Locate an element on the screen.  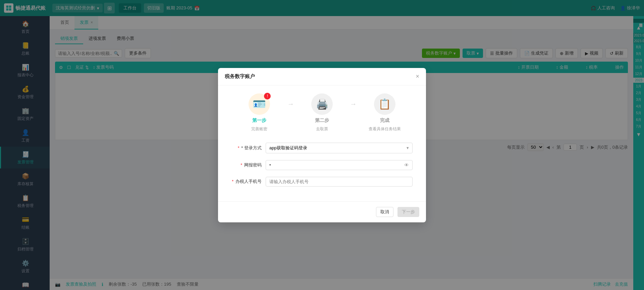
password-toggle-icon: 👁 is located at coordinates (407, 165).